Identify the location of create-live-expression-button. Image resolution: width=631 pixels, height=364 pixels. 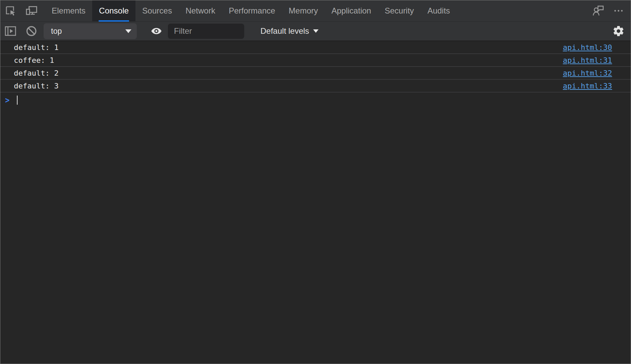
(156, 31).